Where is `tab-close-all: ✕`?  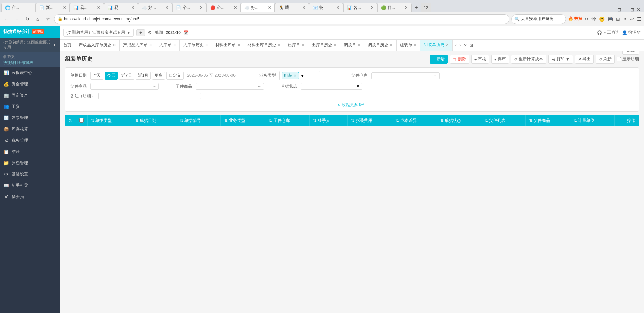 tab-close-all: ✕ is located at coordinates (465, 45).